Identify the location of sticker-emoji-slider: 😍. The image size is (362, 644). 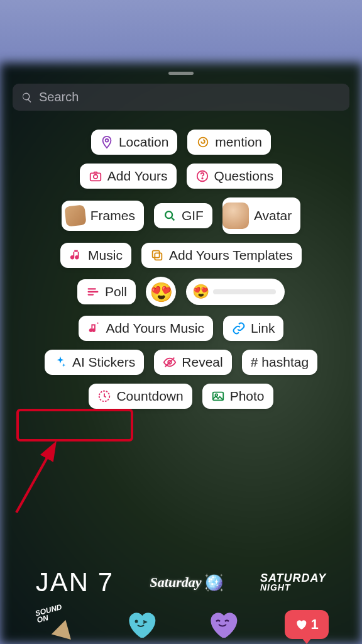
(235, 292).